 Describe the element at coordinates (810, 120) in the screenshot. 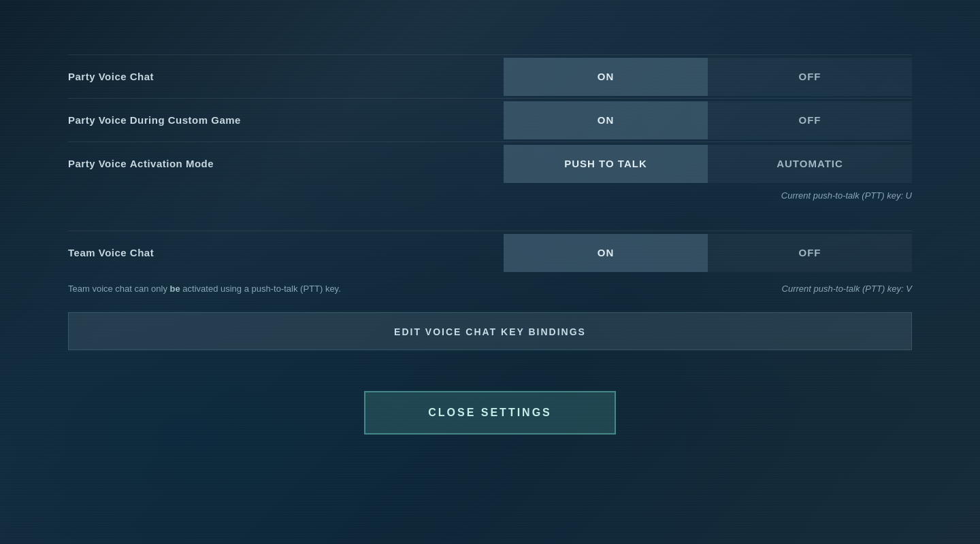

I see `party-voice-custom-game-off-button: Off` at that location.